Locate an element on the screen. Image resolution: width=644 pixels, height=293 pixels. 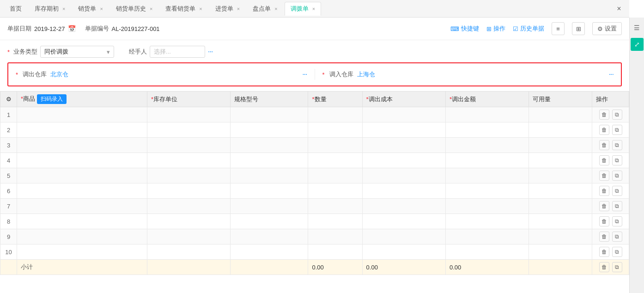
gear-icon: ⚙ is located at coordinates (9, 99).